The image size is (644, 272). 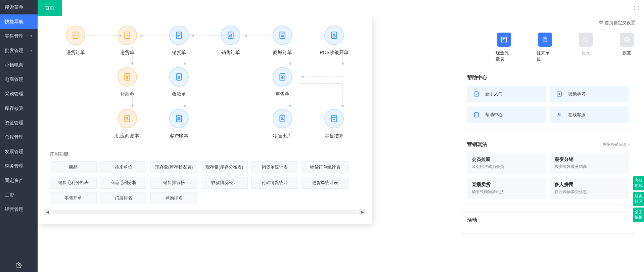 I want to click on sidebar-item-2: 零售管理▼, so click(x=19, y=36).